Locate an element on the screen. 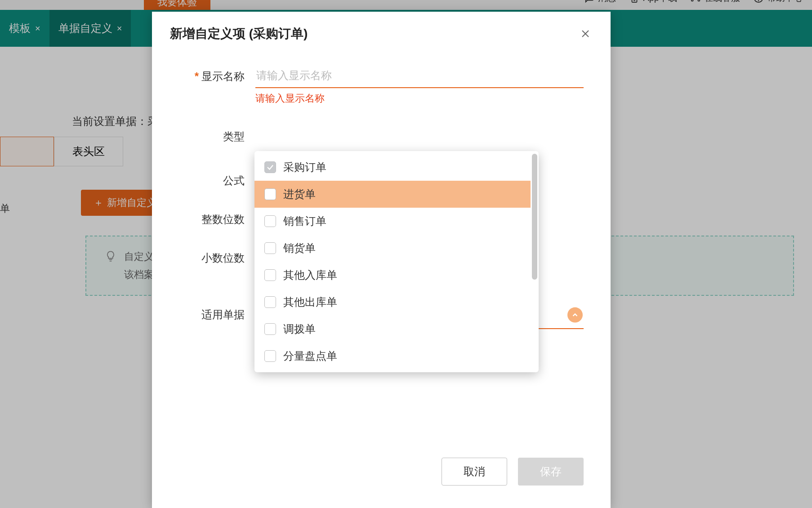  dropdown-toggle-button is located at coordinates (575, 315).